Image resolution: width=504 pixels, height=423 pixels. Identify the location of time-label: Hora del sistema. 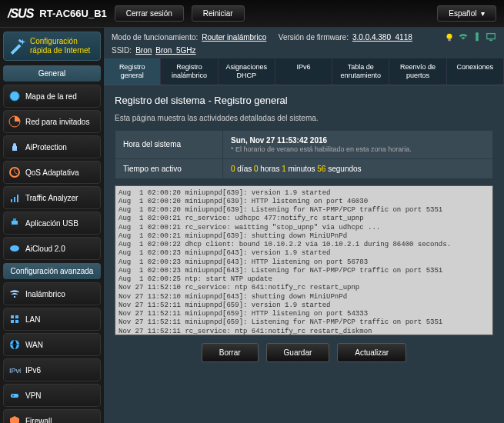
(169, 145).